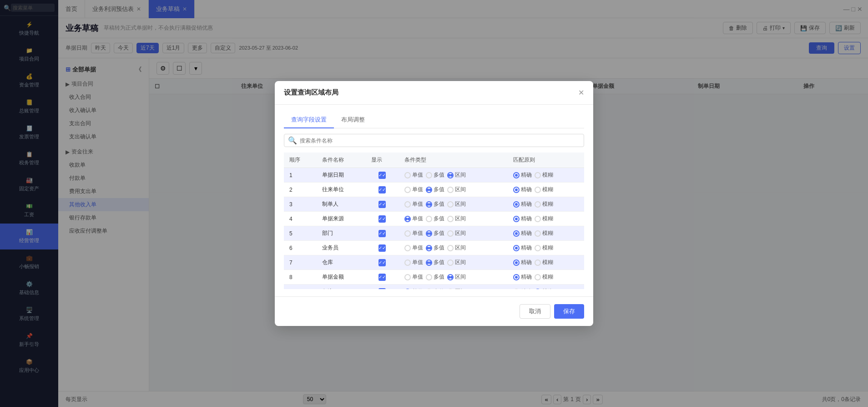  Describe the element at coordinates (341, 175) in the screenshot. I see `cell-name: 单据日期` at that location.